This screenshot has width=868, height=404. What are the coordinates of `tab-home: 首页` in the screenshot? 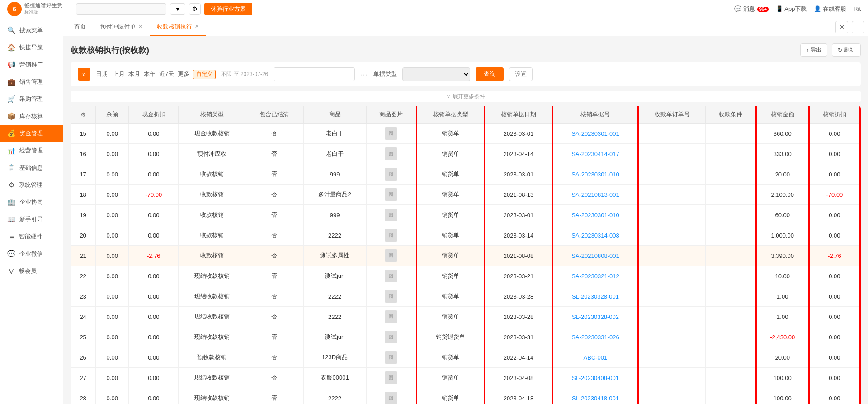 It's located at (80, 27).